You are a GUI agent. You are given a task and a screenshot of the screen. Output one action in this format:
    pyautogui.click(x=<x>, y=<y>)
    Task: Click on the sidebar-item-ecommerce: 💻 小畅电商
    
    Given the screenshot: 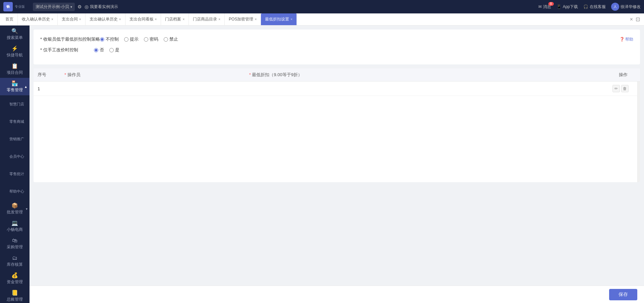 What is the action you would take?
    pyautogui.click(x=15, y=226)
    